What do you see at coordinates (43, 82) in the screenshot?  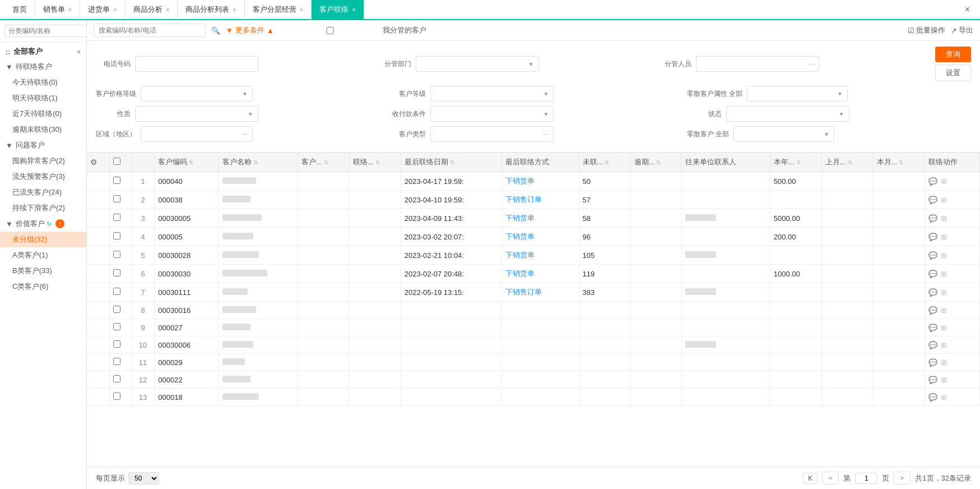 I see `sidebar-item-today: 今天待联络(0)` at bounding box center [43, 82].